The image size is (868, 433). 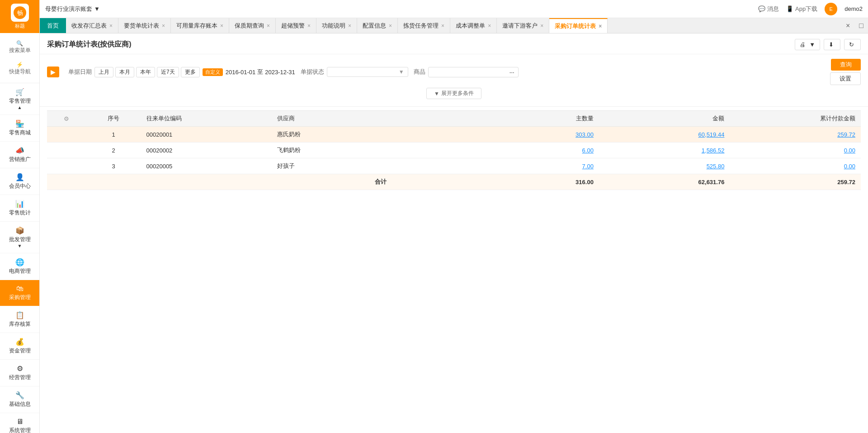 What do you see at coordinates (146, 72) in the screenshot?
I see `shortcut-this-year: 本年` at bounding box center [146, 72].